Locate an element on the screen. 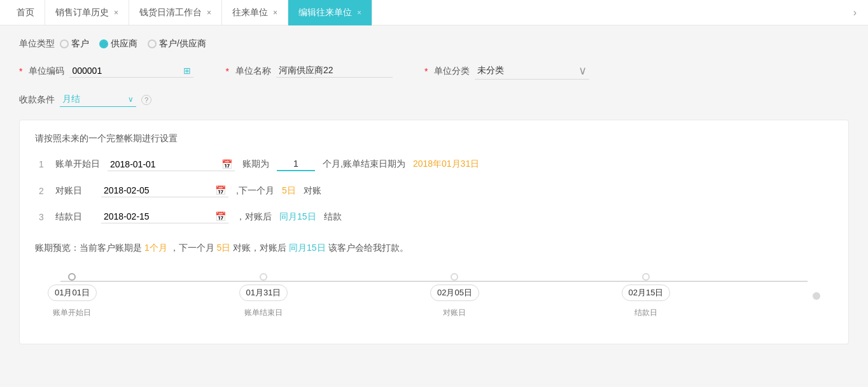 The height and width of the screenshot is (387, 868). preview-text: 账期预览：当前客户账期是 1个月 ，下一个月 5日 对账，对账后 同月15日 该… is located at coordinates (434, 248).